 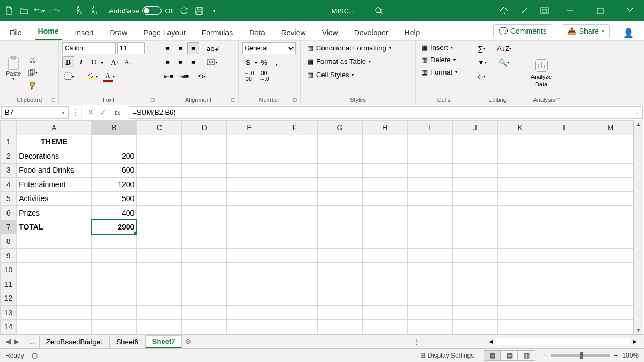 I want to click on cell-G4, so click(x=340, y=184).